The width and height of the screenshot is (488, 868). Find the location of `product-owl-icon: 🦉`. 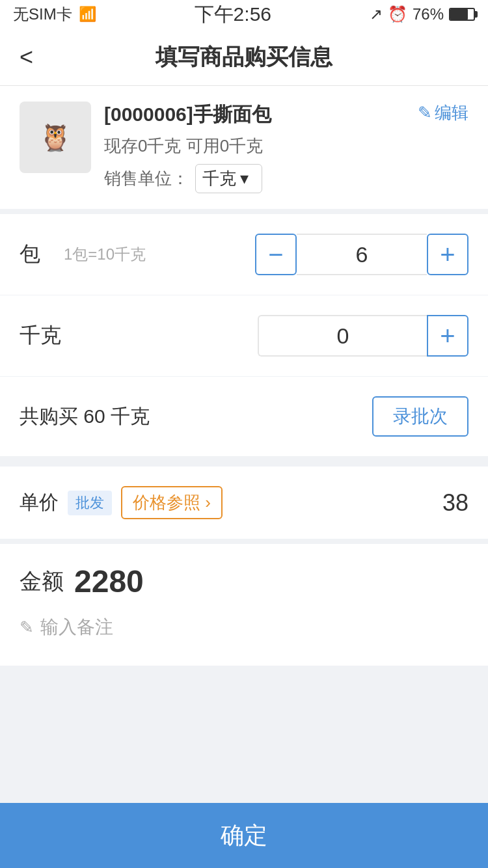

product-owl-icon: 🦉 is located at coordinates (55, 138).